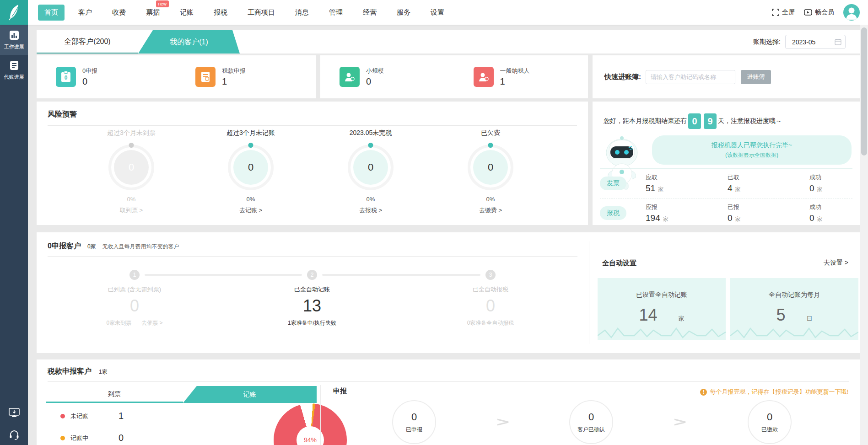 This screenshot has height=445, width=868. I want to click on step-number: 2, so click(312, 275).